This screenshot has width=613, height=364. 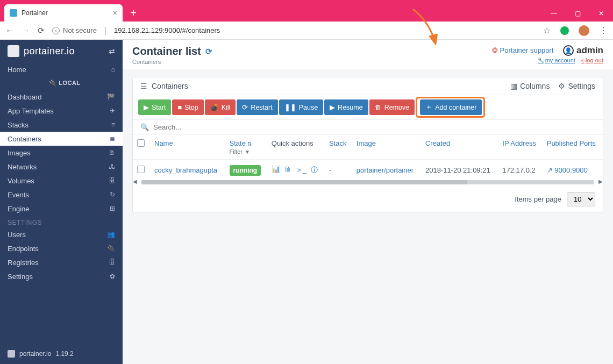 What do you see at coordinates (61, 276) in the screenshot?
I see `sidebar-item-settings: Settings ✿` at bounding box center [61, 276].